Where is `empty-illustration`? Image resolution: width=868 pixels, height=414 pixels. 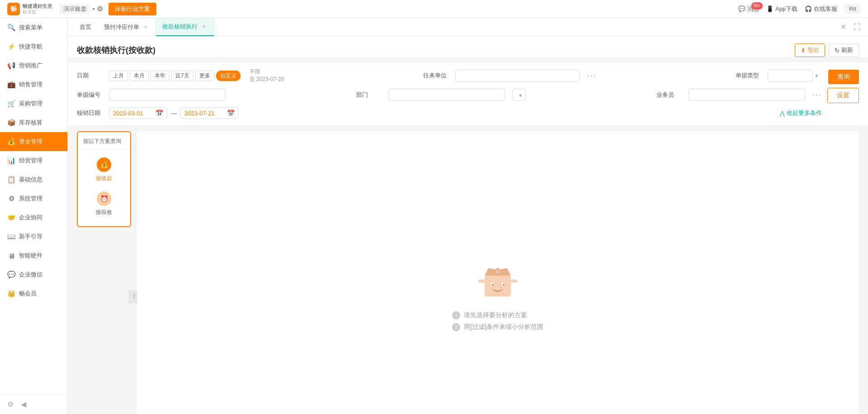
empty-illustration is located at coordinates (498, 281).